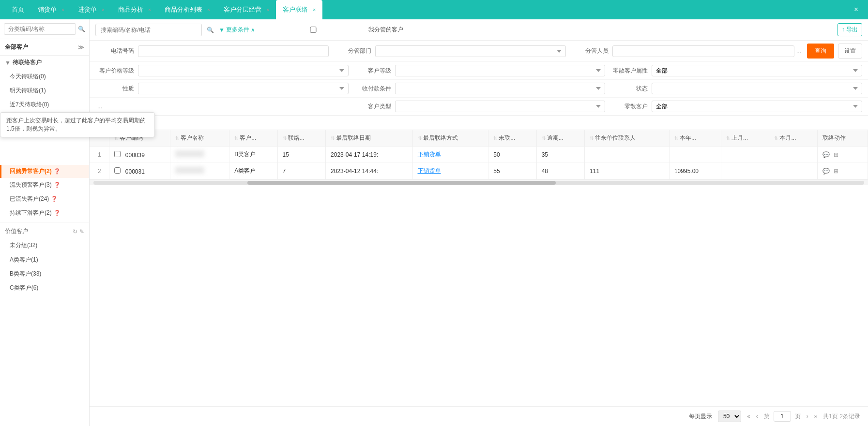 The image size is (868, 426). What do you see at coordinates (479, 416) in the screenshot?
I see `pagination: 每页显示 50 « ‹ 第 页 › » 共1页 2条记录` at bounding box center [479, 416].